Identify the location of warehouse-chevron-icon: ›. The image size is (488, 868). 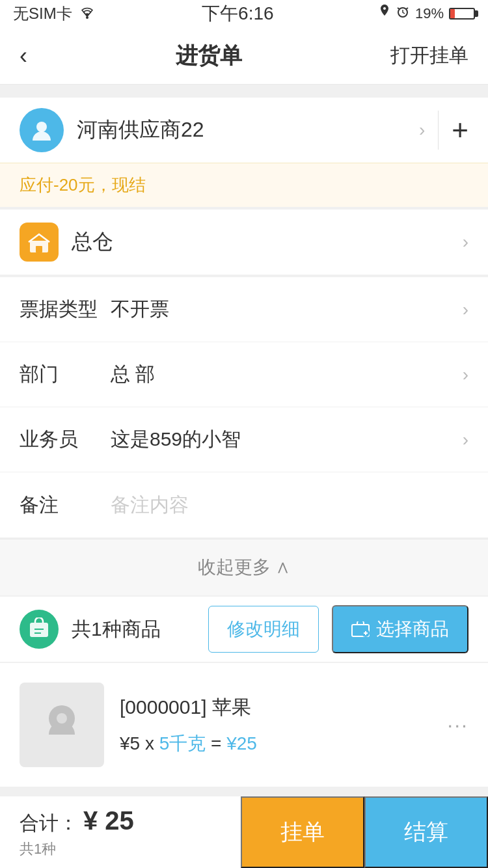
(466, 242).